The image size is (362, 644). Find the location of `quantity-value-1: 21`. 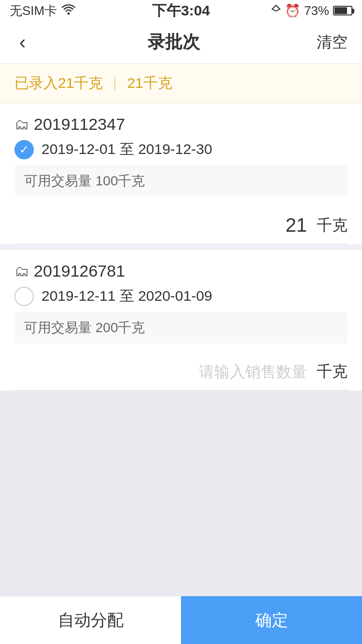

quantity-value-1: 21 is located at coordinates (161, 225).